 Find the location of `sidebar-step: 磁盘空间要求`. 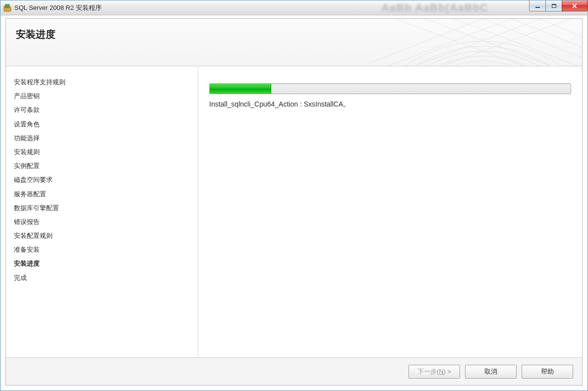

sidebar-step: 磁盘空间要求 is located at coordinates (106, 180).